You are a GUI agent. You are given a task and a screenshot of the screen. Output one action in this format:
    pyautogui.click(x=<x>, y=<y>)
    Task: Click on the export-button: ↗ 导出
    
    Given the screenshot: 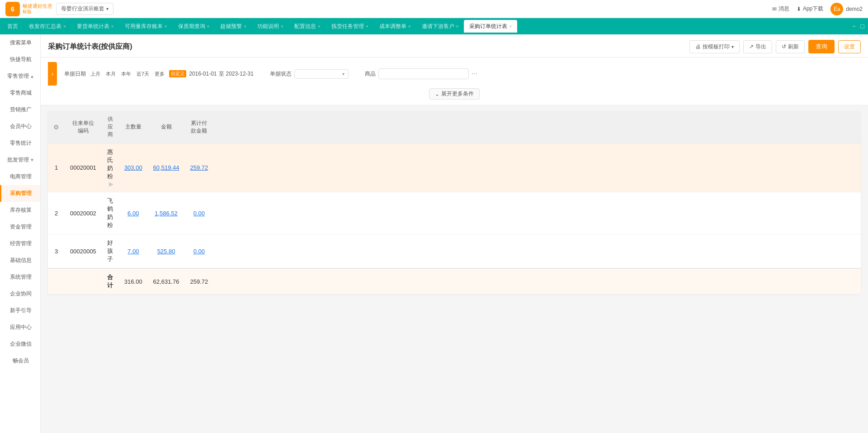 What is the action you would take?
    pyautogui.click(x=758, y=47)
    